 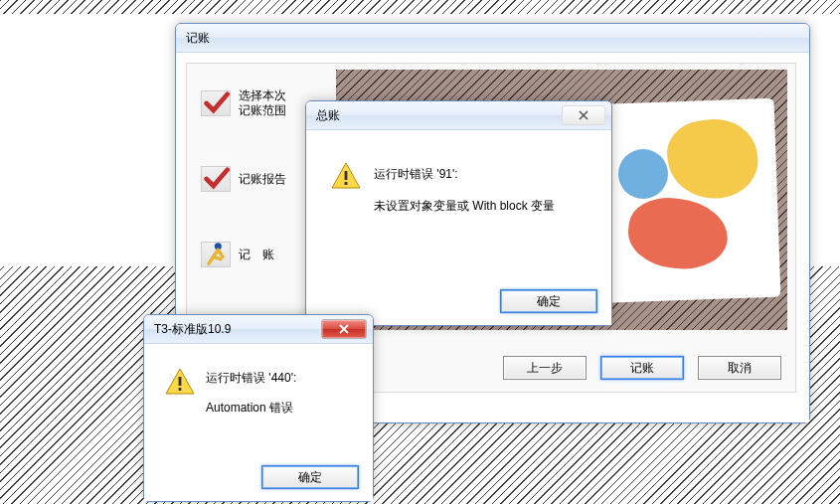 I want to click on wizard-step-label: 选择本次 记账范围, so click(x=262, y=103).